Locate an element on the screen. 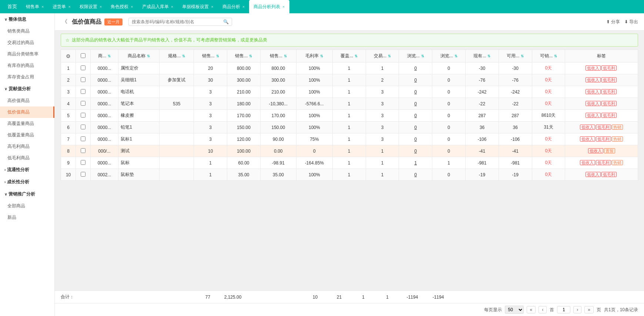 The height and width of the screenshot is (316, 644). sidebar-group-营销推广分析: ∨ 营销推广分析 is located at coordinates (27, 194).